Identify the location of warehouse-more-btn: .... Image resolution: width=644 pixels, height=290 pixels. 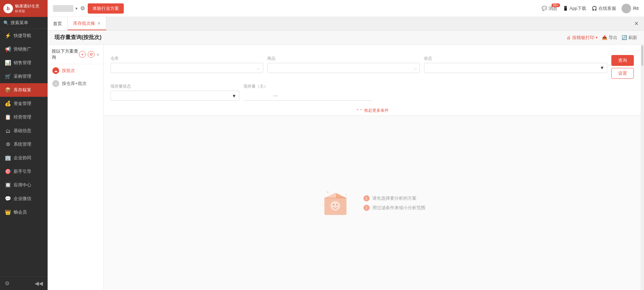
(258, 68).